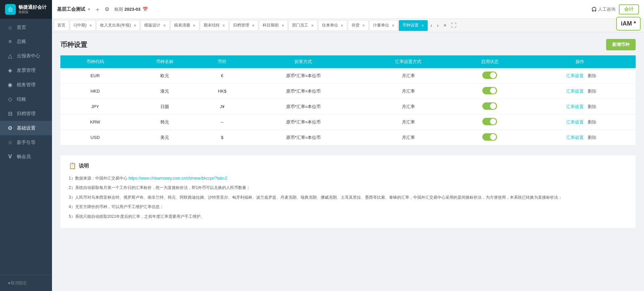  I want to click on tab-close-all-button: ×, so click(445, 26).